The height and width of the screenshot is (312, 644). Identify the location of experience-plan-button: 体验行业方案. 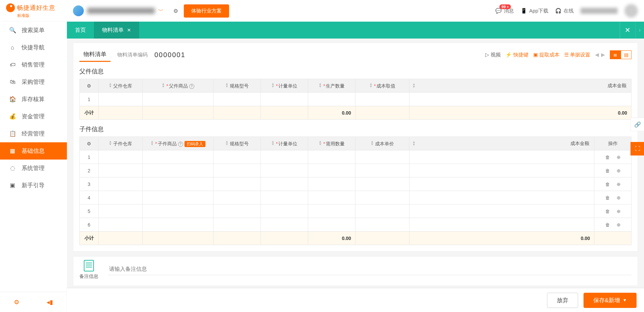
(206, 11).